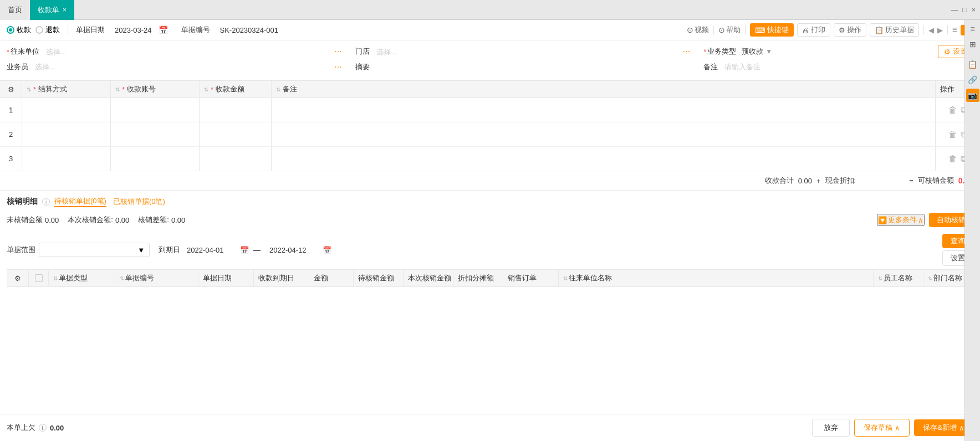 The width and height of the screenshot is (980, 441). What do you see at coordinates (18, 67) in the screenshot?
I see `staff-label: 业务员` at bounding box center [18, 67].